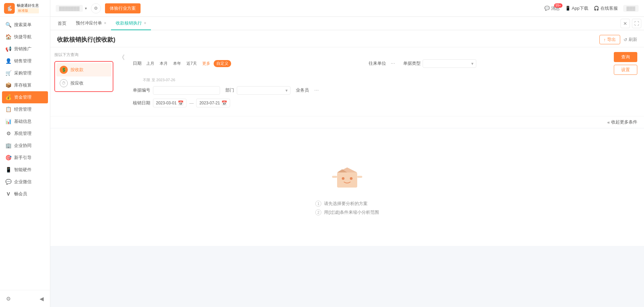 This screenshot has width=644, height=307. Describe the element at coordinates (631, 40) in the screenshot. I see `refresh-button: ↺ 刷新` at that location.